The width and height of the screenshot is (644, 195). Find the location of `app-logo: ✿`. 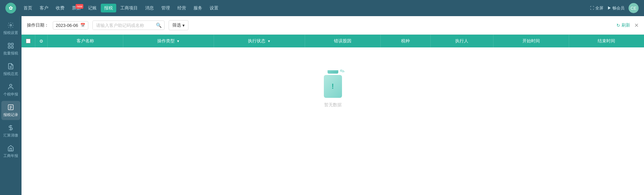

app-logo: ✿ is located at coordinates (11, 8).